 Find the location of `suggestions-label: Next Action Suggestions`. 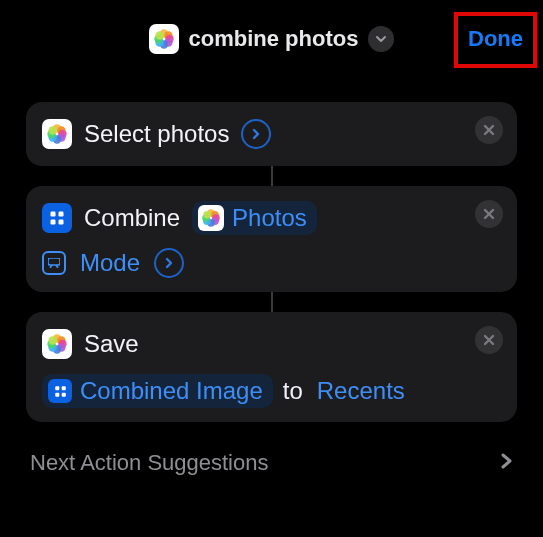

suggestions-label: Next Action Suggestions is located at coordinates (149, 463).